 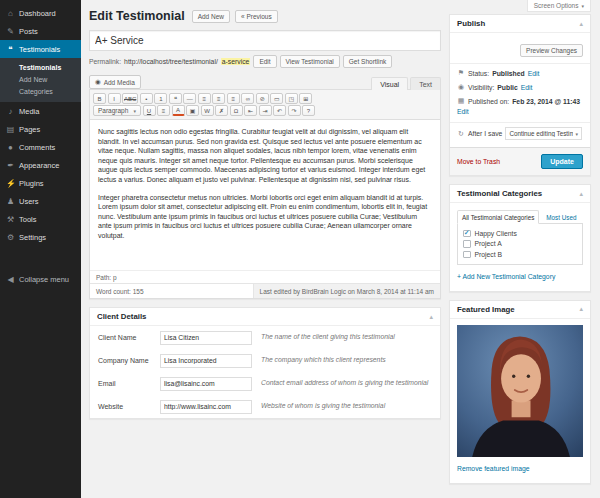 What do you see at coordinates (478, 162) in the screenshot?
I see `move-to-trash-link: Move to Trash` at bounding box center [478, 162].